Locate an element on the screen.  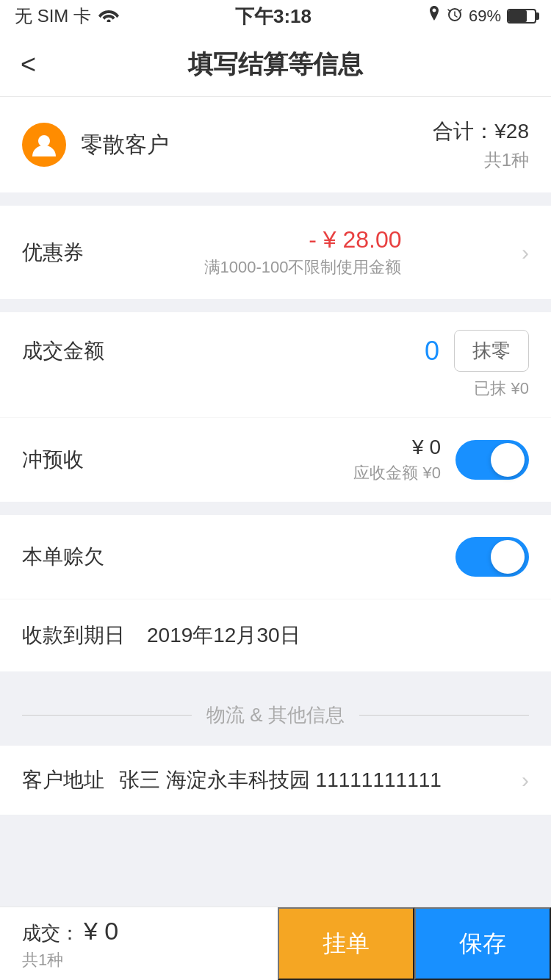
status-time: 下午3:18 is located at coordinates (273, 16).